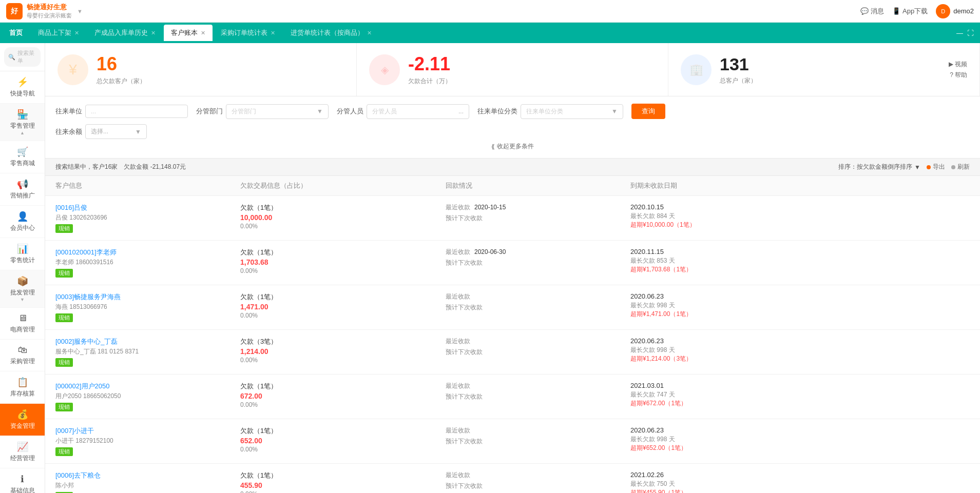 The width and height of the screenshot is (980, 493). What do you see at coordinates (93, 111) in the screenshot?
I see `from-unit-value: ...` at bounding box center [93, 111].